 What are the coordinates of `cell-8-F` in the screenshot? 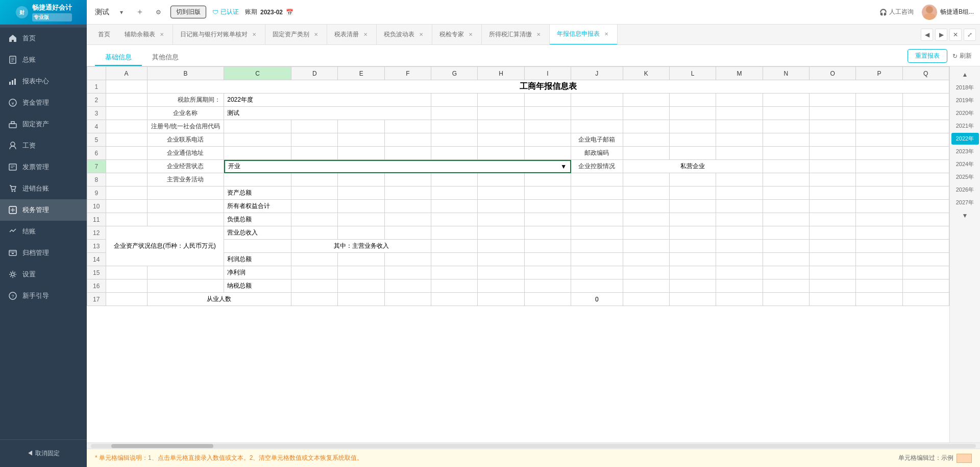 It's located at (407, 180).